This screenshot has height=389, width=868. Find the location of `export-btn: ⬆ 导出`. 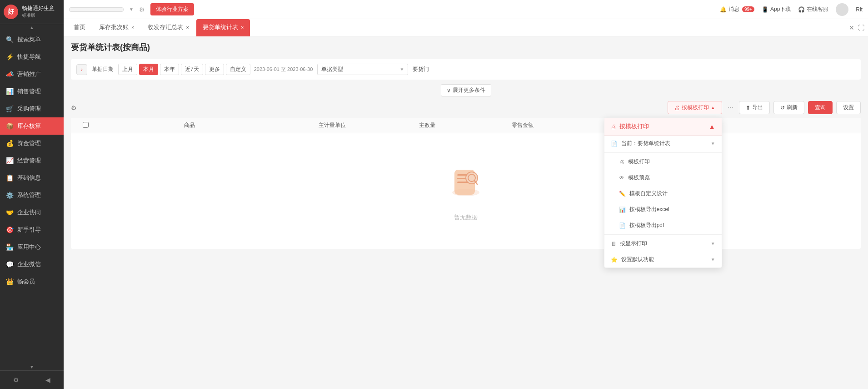

export-btn: ⬆ 导出 is located at coordinates (754, 107).